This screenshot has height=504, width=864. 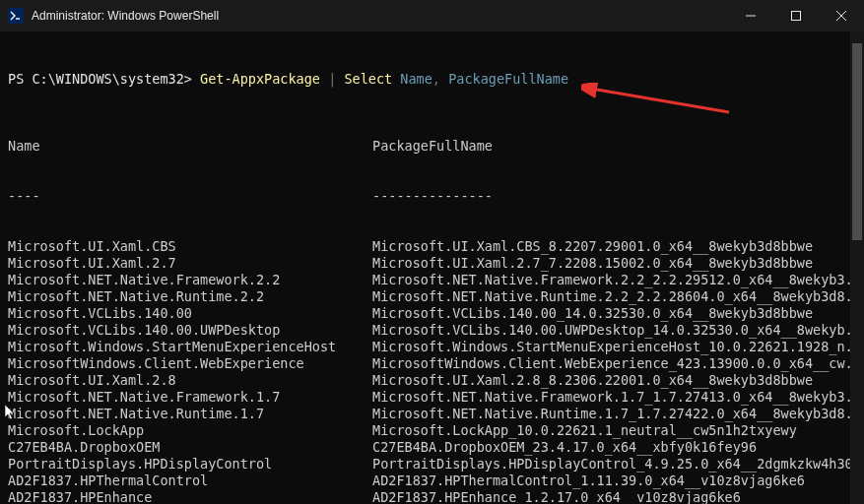 What do you see at coordinates (615, 447) in the screenshot?
I see `cell-packagefullname: C27EB4BA.DropboxOEM_23.4.17.0_x64__xbfy0…` at bounding box center [615, 447].